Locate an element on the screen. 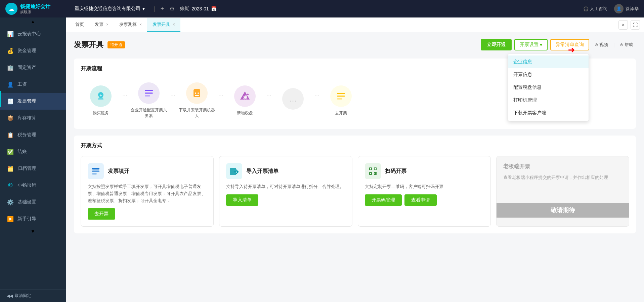 The height and width of the screenshot is (302, 644). manual-fill-icon is located at coordinates (96, 171).